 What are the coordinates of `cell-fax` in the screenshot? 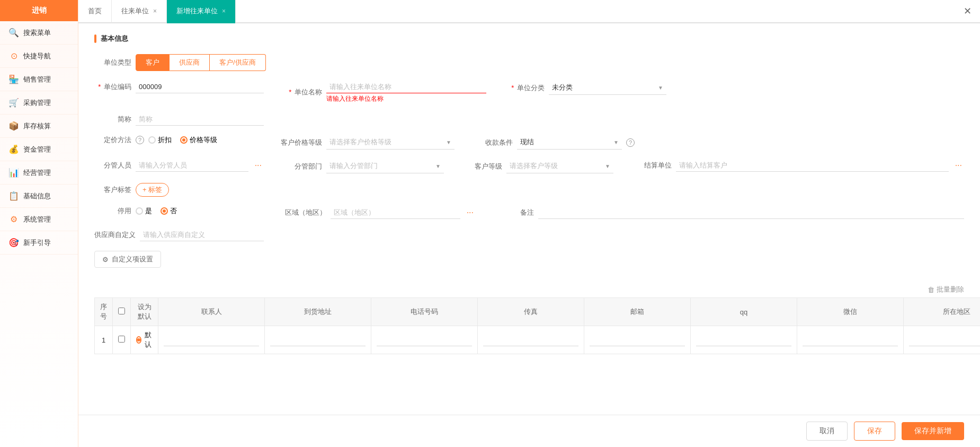 It's located at (531, 340).